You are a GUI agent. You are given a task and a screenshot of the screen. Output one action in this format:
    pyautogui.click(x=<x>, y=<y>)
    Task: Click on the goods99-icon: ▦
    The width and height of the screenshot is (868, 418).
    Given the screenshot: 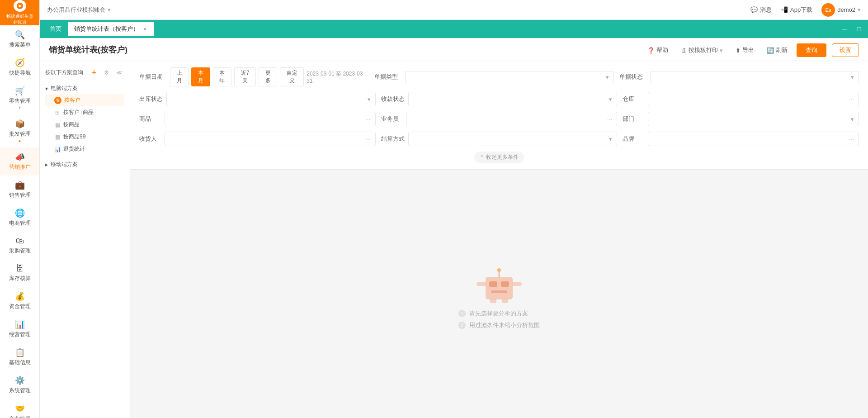 What is the action you would take?
    pyautogui.click(x=57, y=137)
    